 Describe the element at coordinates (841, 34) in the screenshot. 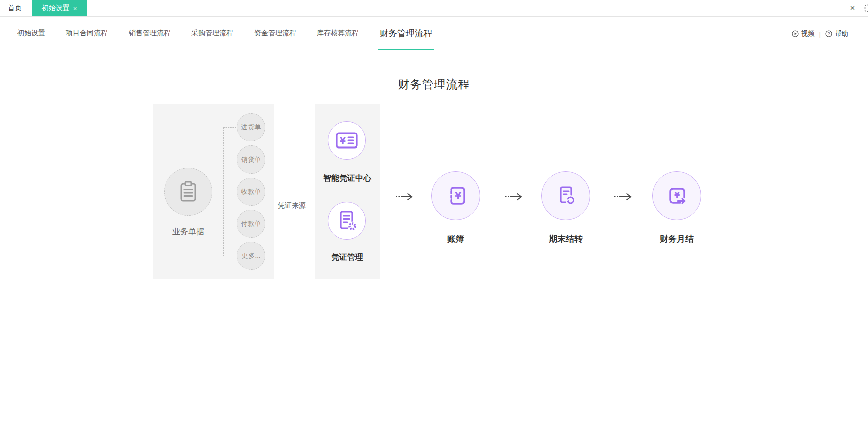

I see `help-link-label: 帮助` at that location.